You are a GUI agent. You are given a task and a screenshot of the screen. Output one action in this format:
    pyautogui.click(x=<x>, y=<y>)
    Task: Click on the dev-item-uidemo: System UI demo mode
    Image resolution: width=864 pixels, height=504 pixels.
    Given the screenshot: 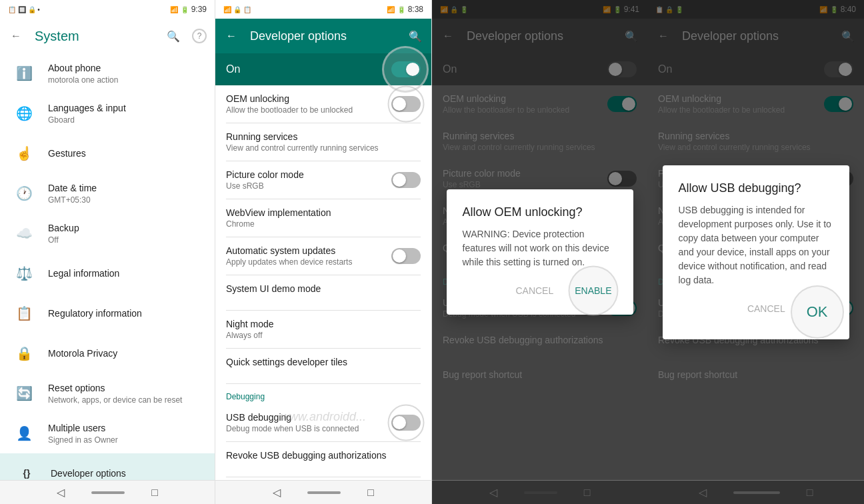 What is the action you would take?
    pyautogui.click(x=323, y=293)
    